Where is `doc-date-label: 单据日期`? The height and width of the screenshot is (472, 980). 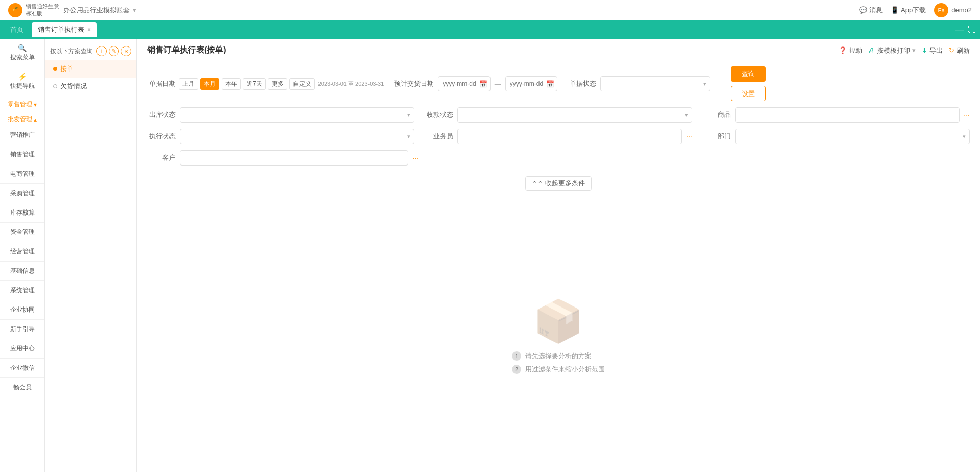 doc-date-label: 单据日期 is located at coordinates (161, 84).